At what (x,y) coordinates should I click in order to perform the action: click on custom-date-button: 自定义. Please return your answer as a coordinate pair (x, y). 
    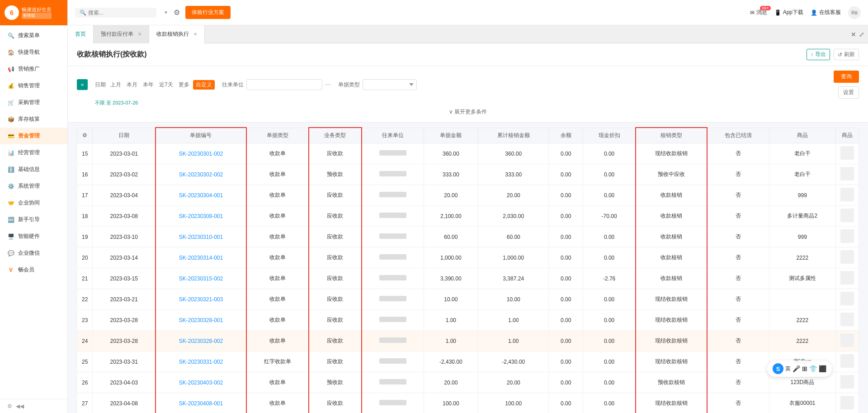
    Looking at the image, I should click on (204, 85).